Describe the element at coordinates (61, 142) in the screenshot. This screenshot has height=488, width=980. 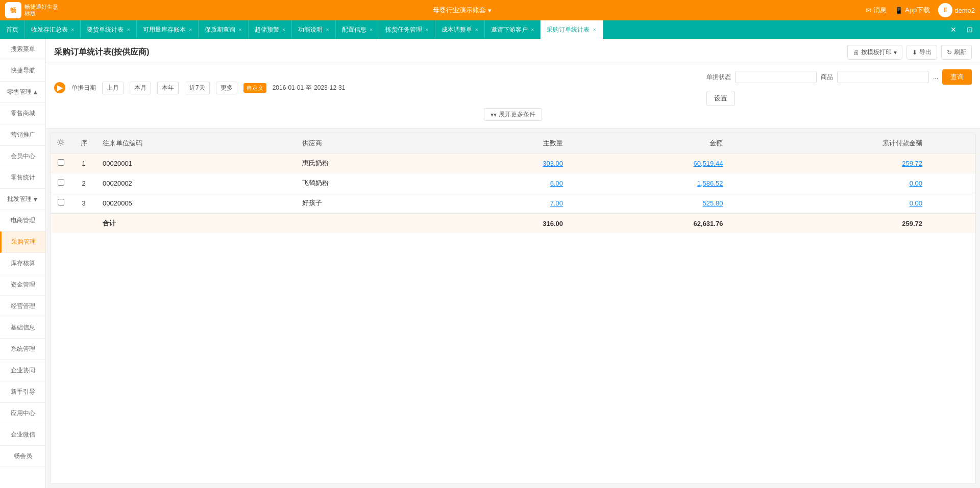
I see `column-settings-icon` at that location.